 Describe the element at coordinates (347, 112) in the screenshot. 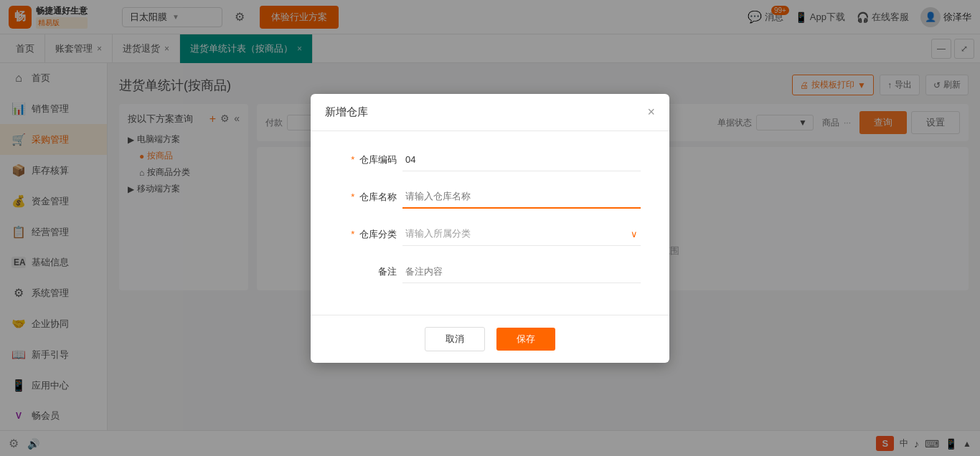

I see `dialog-title: 新增仓库` at that location.